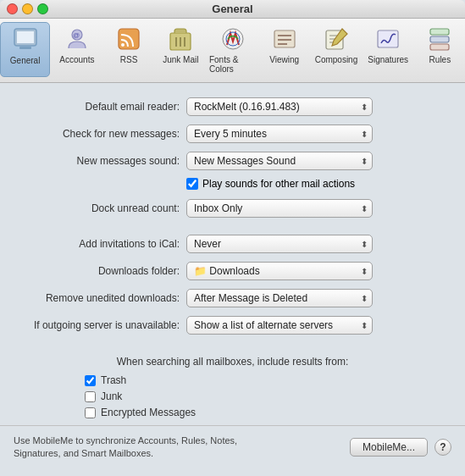 The width and height of the screenshot is (465, 476). Describe the element at coordinates (12, 8) in the screenshot. I see `close-button` at that location.